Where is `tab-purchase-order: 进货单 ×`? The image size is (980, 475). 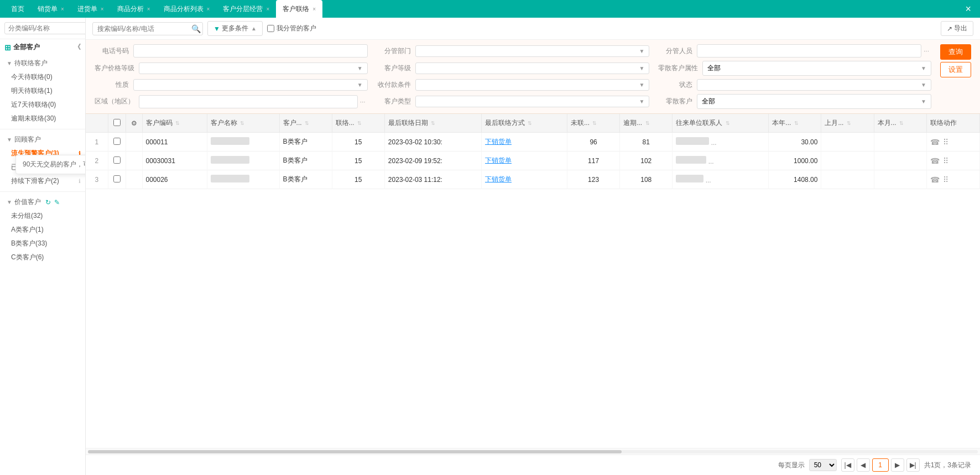 tab-purchase-order: 进货单 × is located at coordinates (91, 9).